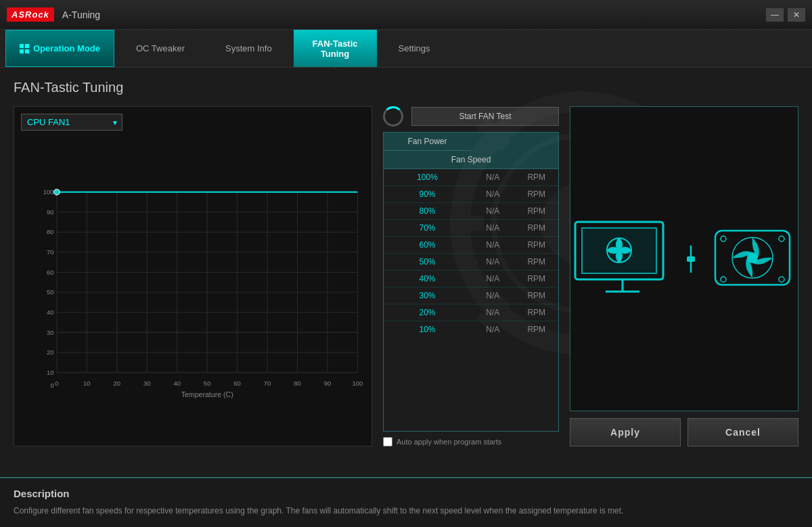 The height and width of the screenshot is (527, 812). Describe the element at coordinates (207, 394) in the screenshot. I see `svg-text: Temperature (C)` at that location.